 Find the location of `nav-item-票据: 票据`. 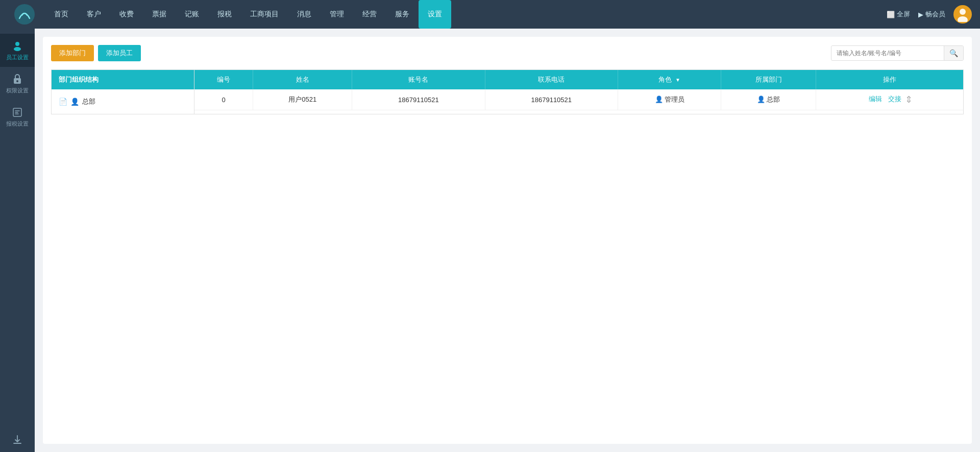

nav-item-票据: 票据 is located at coordinates (159, 14).